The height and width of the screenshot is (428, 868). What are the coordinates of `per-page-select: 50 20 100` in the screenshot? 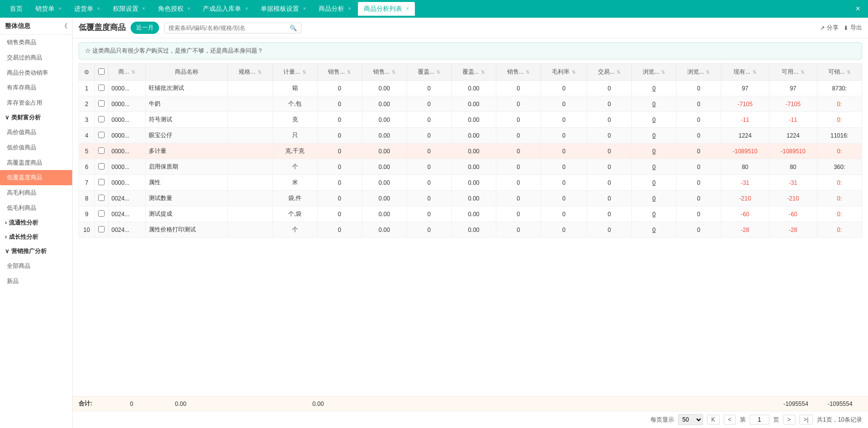 It's located at (690, 420).